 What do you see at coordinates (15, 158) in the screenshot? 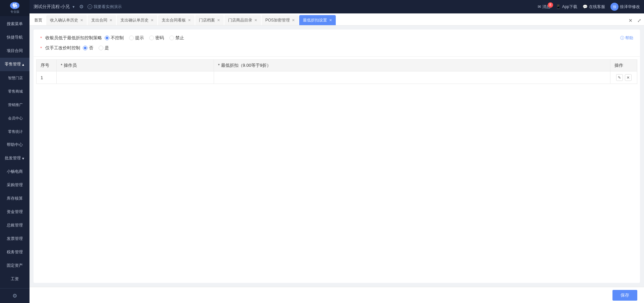
I see `sidebar-item-wholesale: 批发管理 ▼` at bounding box center [15, 158].